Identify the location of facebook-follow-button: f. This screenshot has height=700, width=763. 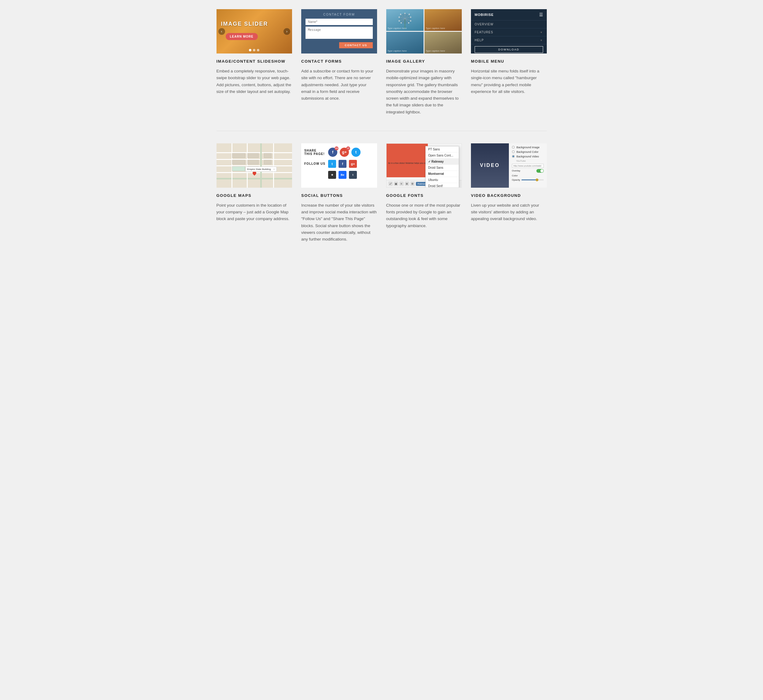
(343, 164).